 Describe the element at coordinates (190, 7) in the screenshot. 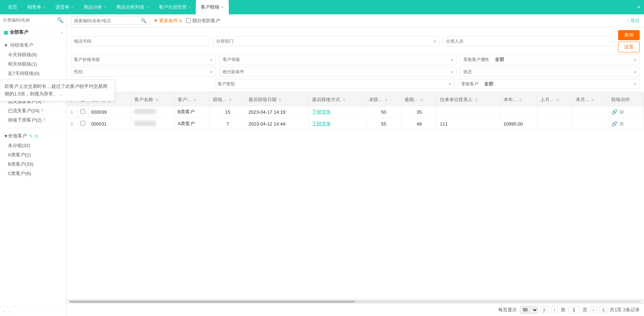

I see `close-customer-tier-icon: ×` at that location.